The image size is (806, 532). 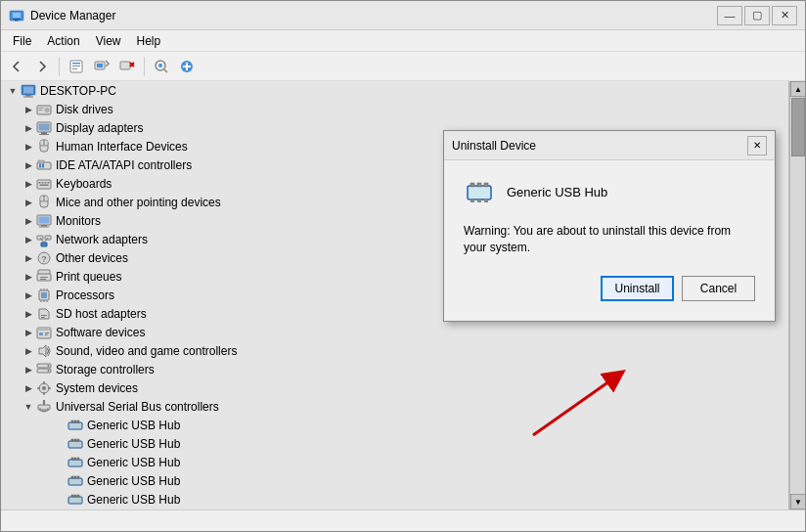 What do you see at coordinates (609, 226) in the screenshot?
I see `uninstall-dialog: Uninstall Device ✕` at bounding box center [609, 226].